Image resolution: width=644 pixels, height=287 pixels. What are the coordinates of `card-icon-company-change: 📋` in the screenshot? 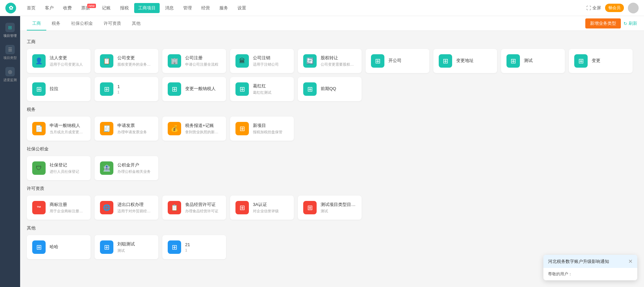 It's located at (107, 61).